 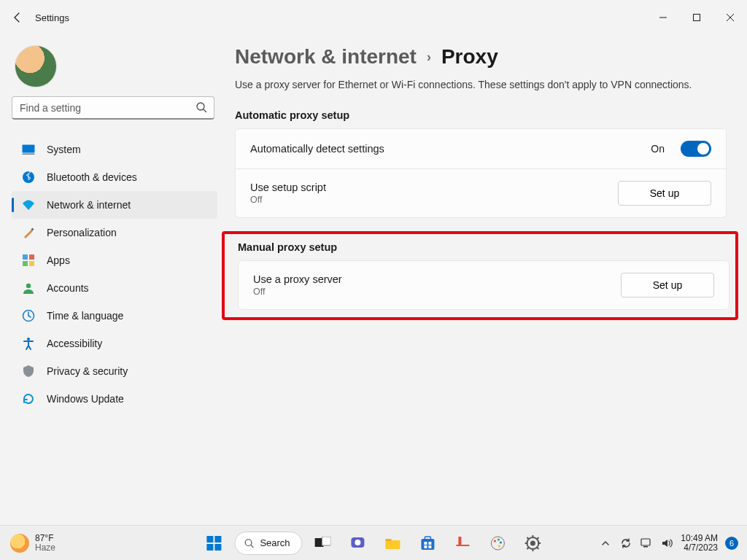 What do you see at coordinates (428, 543) in the screenshot?
I see `taskbar-app-store` at bounding box center [428, 543].